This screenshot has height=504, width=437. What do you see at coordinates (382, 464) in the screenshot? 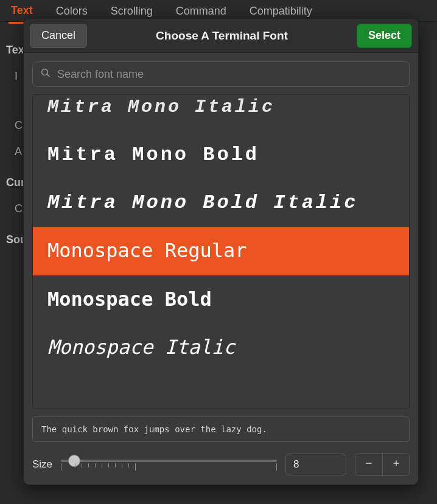
I see `size-stepper` at bounding box center [382, 464].